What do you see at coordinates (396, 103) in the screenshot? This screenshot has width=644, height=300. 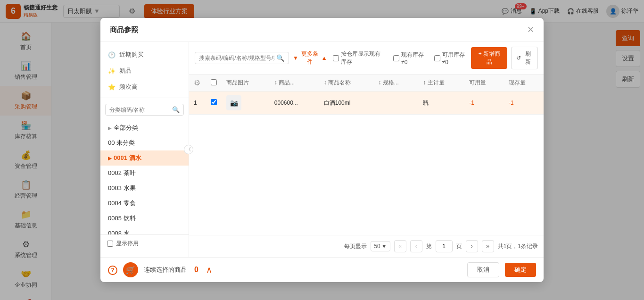 I see `row-spec-cell` at bounding box center [396, 103].